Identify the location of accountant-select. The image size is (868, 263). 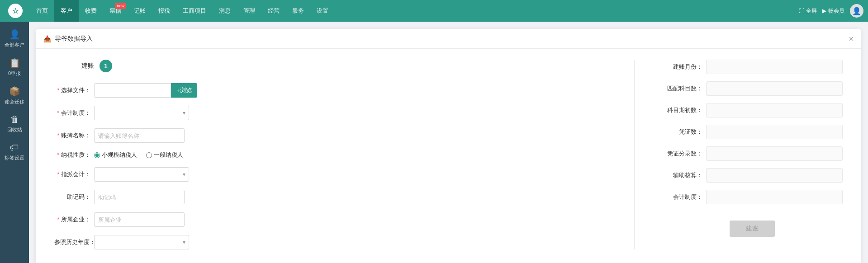
(142, 174).